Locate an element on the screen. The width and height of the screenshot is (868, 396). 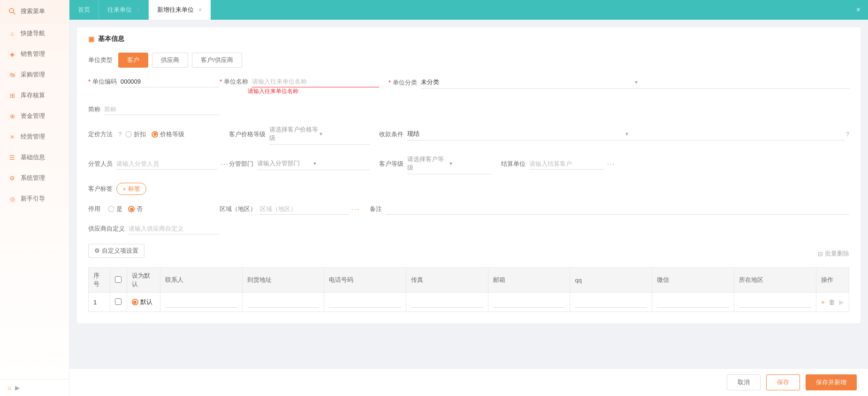
col-phone: 电话号码 is located at coordinates (365, 280).